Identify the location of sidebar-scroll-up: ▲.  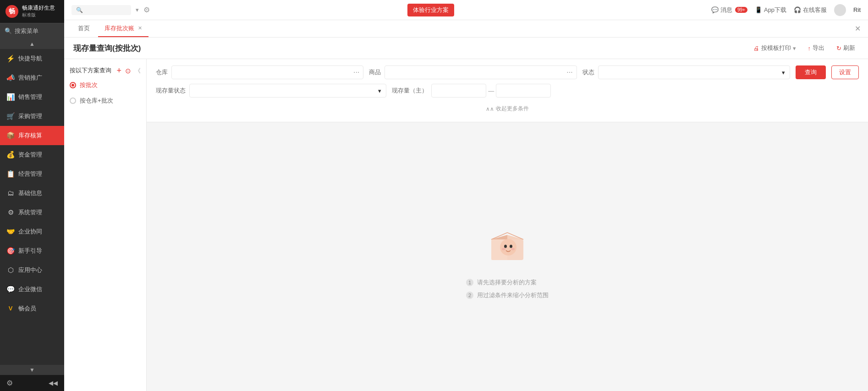
(32, 44).